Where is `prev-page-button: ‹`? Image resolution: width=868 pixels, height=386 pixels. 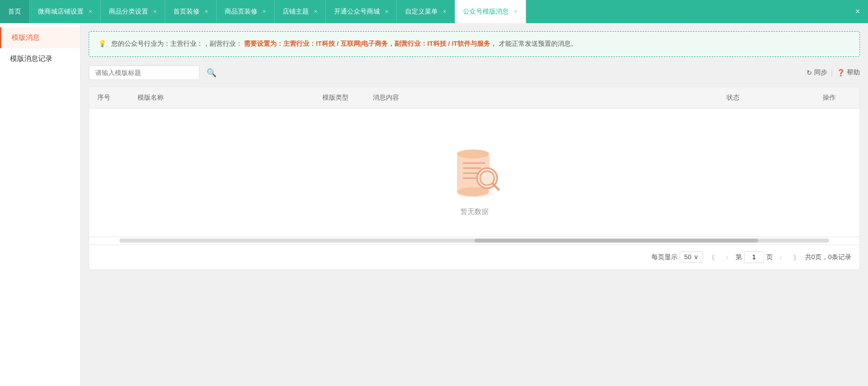 prev-page-button: ‹ is located at coordinates (727, 257).